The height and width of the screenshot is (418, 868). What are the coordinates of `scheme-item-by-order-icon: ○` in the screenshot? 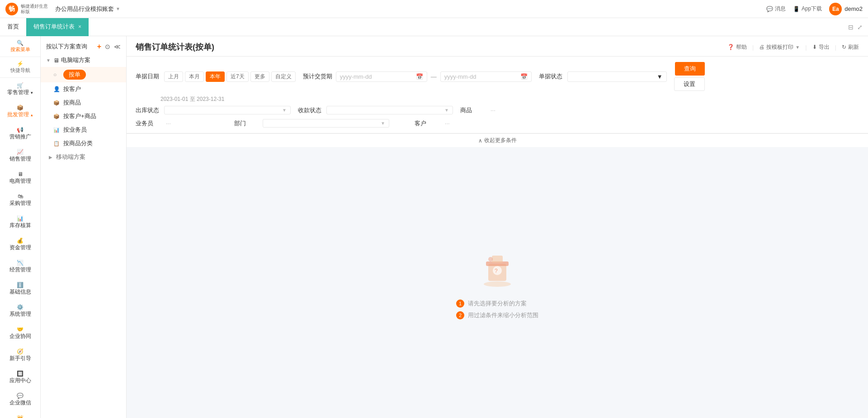 It's located at (57, 75).